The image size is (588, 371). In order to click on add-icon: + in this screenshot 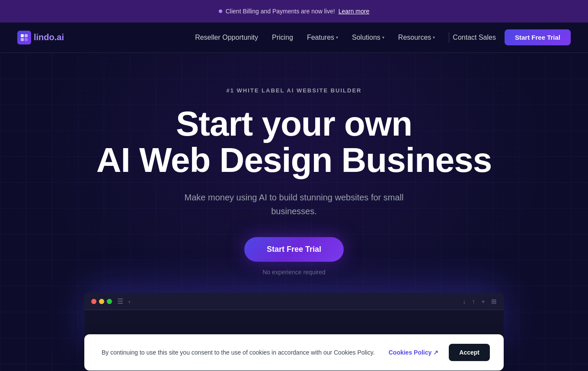, I will do `click(483, 301)`.